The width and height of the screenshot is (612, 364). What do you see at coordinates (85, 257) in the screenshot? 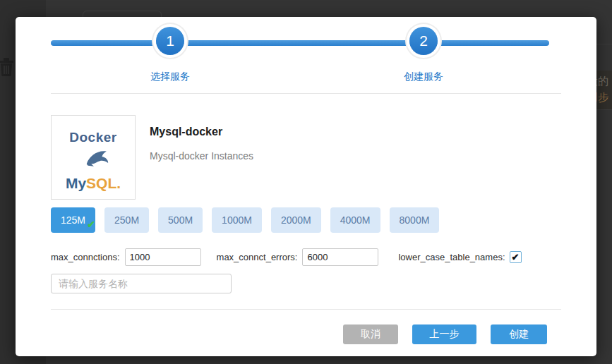
I see `max-connections-label: max_connctions:` at bounding box center [85, 257].